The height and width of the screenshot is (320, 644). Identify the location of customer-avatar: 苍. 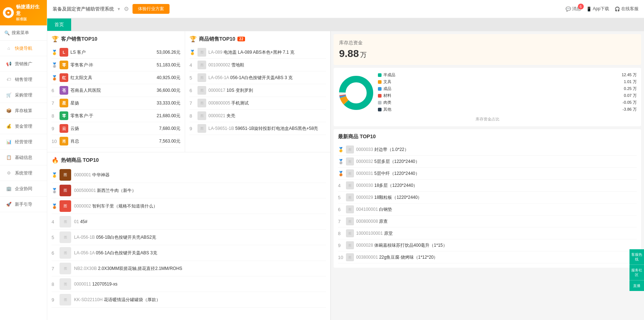
(64, 90).